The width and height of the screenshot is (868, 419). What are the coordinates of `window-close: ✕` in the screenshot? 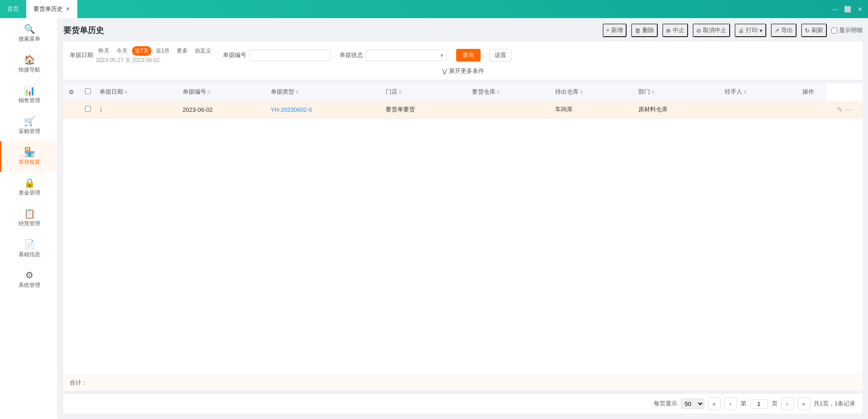 It's located at (860, 9).